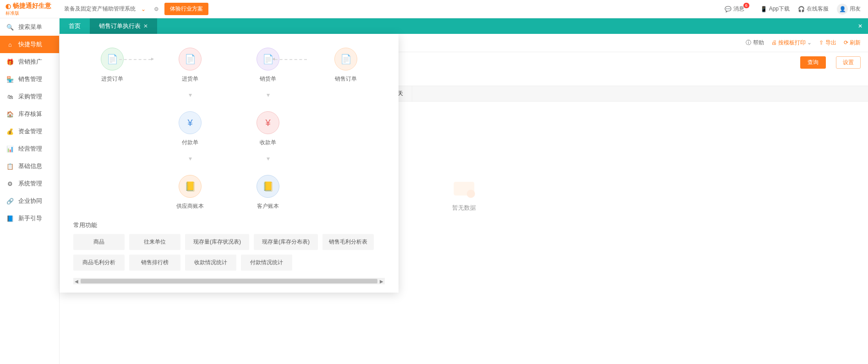 The image size is (868, 364). I want to click on common-btn-stock-dist: 现存量(库存分布表), so click(286, 242).